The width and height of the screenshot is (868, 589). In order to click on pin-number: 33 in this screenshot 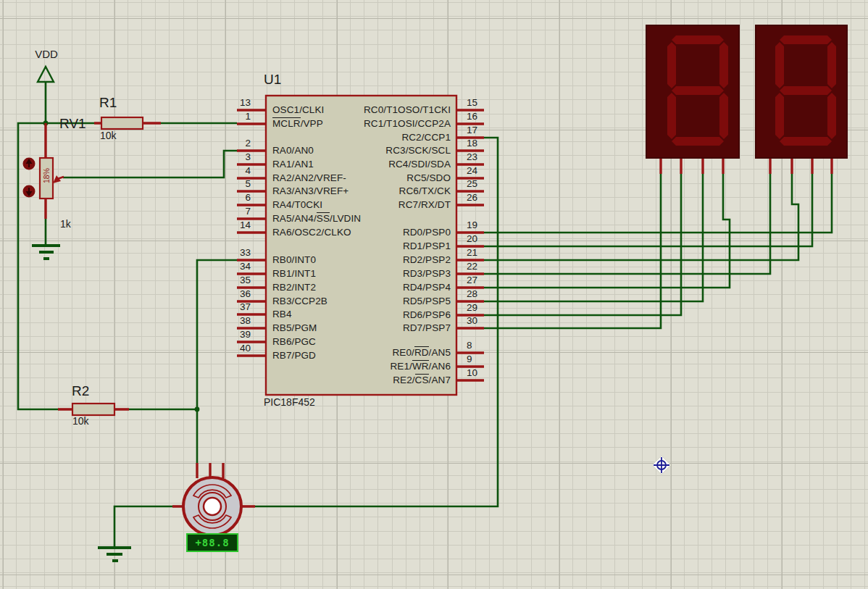, I will do `click(212, 253)`.